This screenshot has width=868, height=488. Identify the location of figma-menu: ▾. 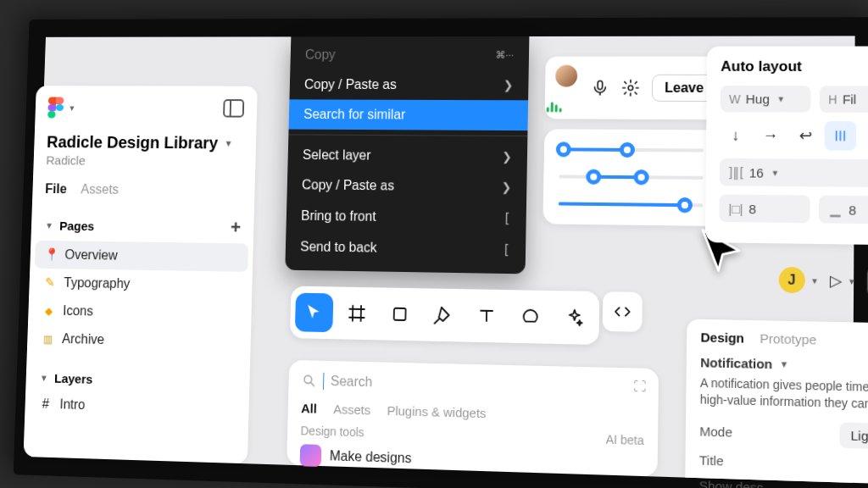
(63, 108).